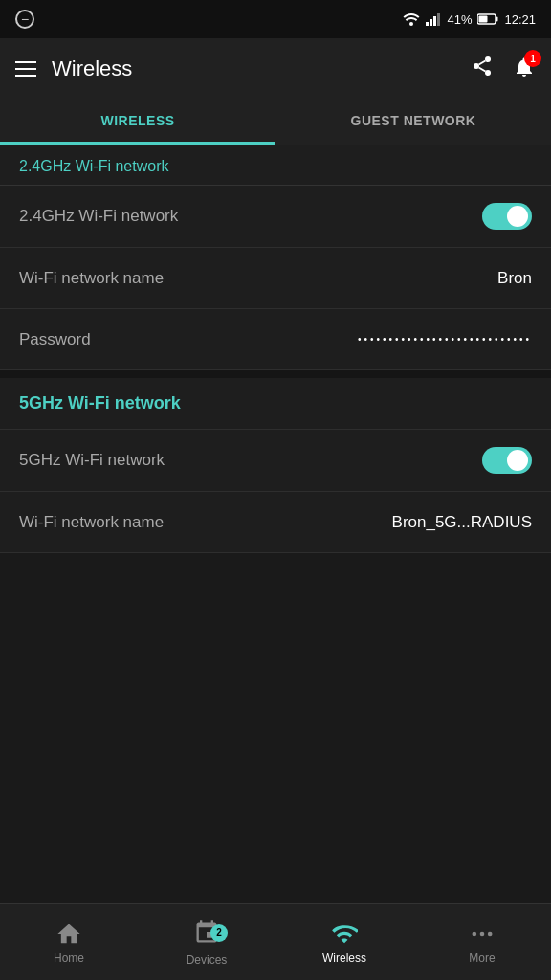 The image size is (551, 980). What do you see at coordinates (55, 340) in the screenshot?
I see `password-2.4ghz-label: Password` at bounding box center [55, 340].